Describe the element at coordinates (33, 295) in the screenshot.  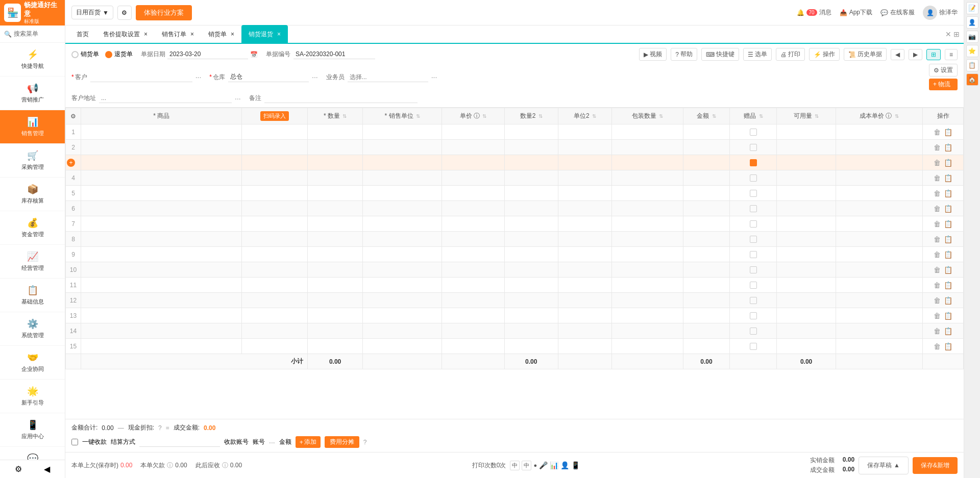
I see `sidebar-item-basic: 📋 基础信息` at that location.